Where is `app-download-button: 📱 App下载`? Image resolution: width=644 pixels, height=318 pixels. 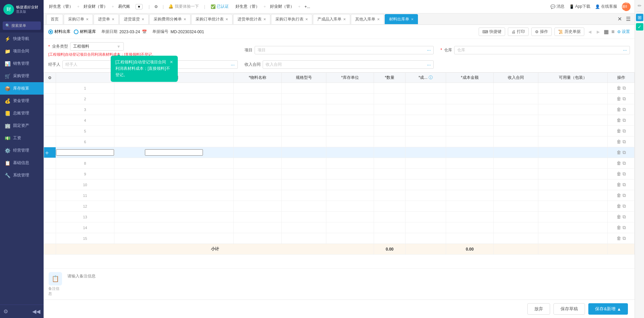
app-download-button: 📱 App下载 is located at coordinates (580, 7).